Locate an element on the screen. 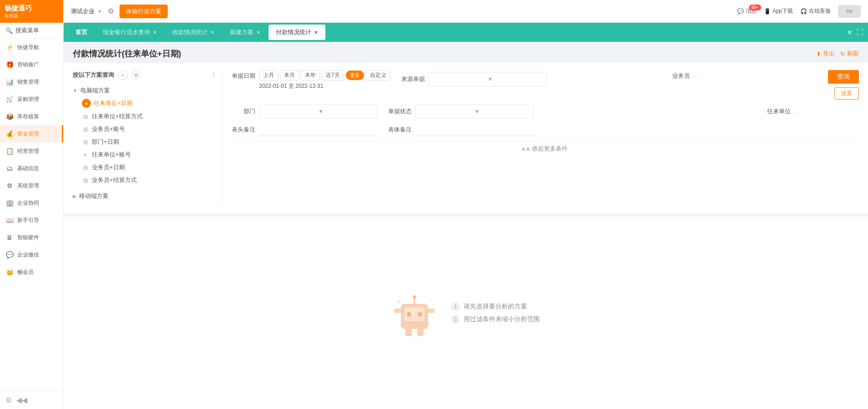 Image resolution: width=868 pixels, height=409 pixels. sidebar-item-weixin: 💬 企业微信 is located at coordinates (32, 255).